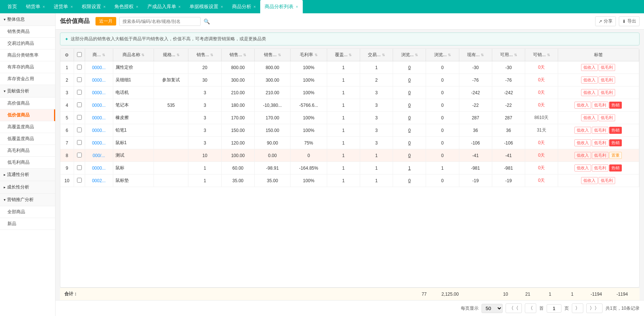  I want to click on sidebar-item-low-margin: 低毛利商品, so click(27, 163).